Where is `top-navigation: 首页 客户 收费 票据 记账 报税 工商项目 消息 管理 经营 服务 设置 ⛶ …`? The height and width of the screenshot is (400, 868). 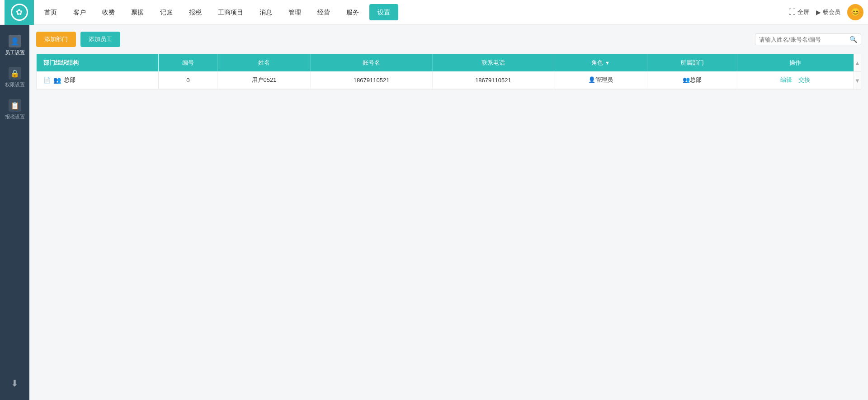 top-navigation: 首页 客户 收费 票据 记账 报税 工商项目 消息 管理 经营 服务 设置 ⛶ … is located at coordinates (434, 13).